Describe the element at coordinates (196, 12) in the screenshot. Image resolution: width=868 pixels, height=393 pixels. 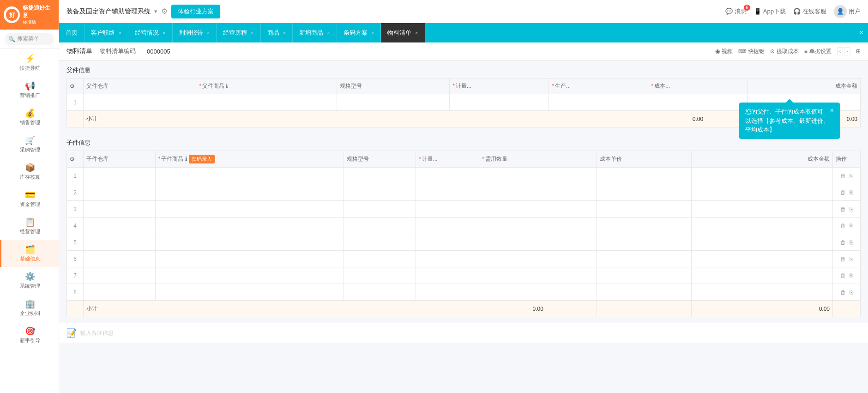
I see `experience-btn: 体验行业方案` at that location.